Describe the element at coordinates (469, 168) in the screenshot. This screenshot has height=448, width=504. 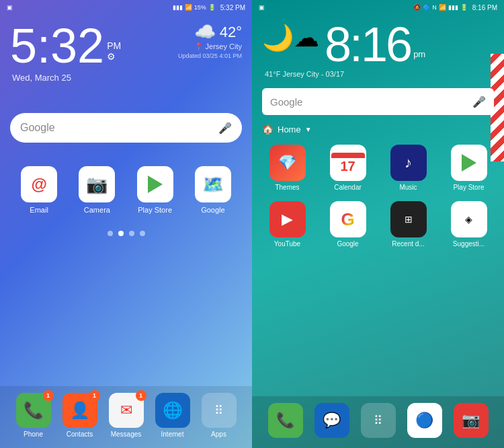
I see `app-item-right-playstore: Play Store` at that location.